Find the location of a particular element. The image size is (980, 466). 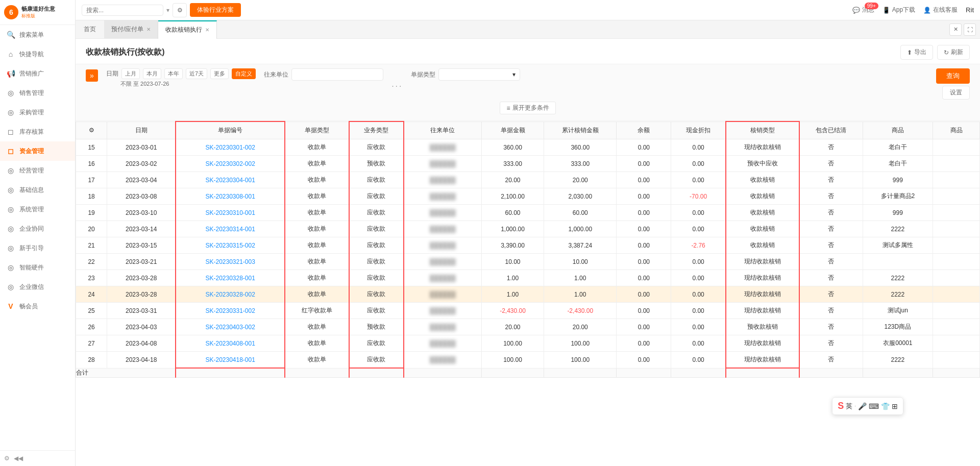

date-btn-more: 更多 is located at coordinates (219, 73).